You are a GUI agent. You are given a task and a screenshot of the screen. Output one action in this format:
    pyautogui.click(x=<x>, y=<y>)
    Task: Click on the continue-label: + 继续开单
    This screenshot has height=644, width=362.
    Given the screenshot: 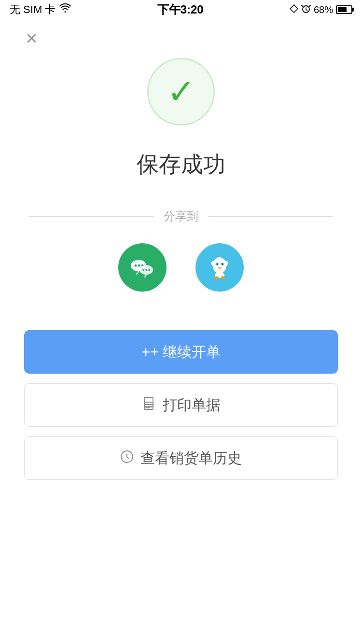 What is the action you would take?
    pyautogui.click(x=185, y=352)
    